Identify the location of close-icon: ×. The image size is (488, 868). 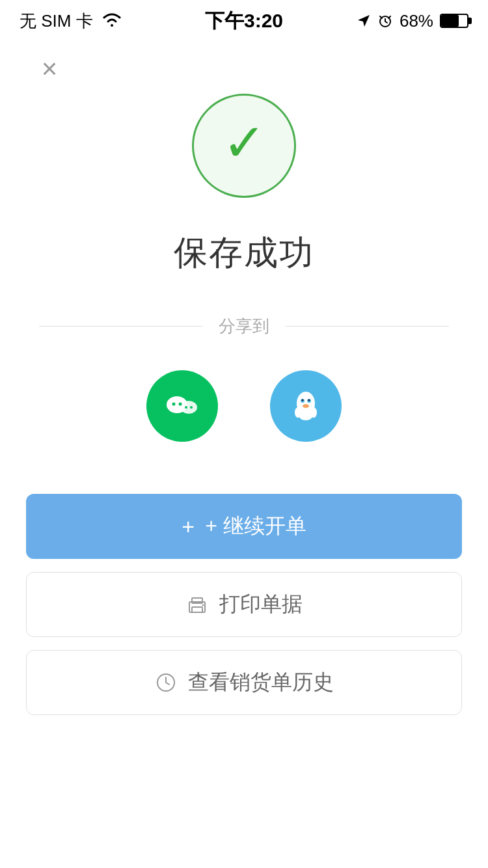
(49, 69).